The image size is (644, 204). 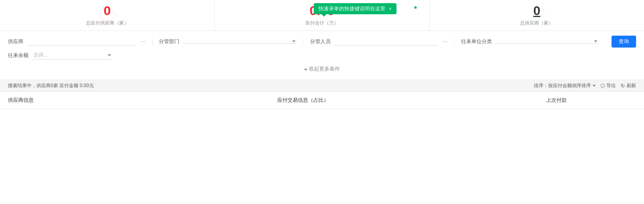 I want to click on result-bar-right: 排序：按应付会额倒序排序 ⬡ 导出 ↻ 刷新, so click(x=585, y=86).